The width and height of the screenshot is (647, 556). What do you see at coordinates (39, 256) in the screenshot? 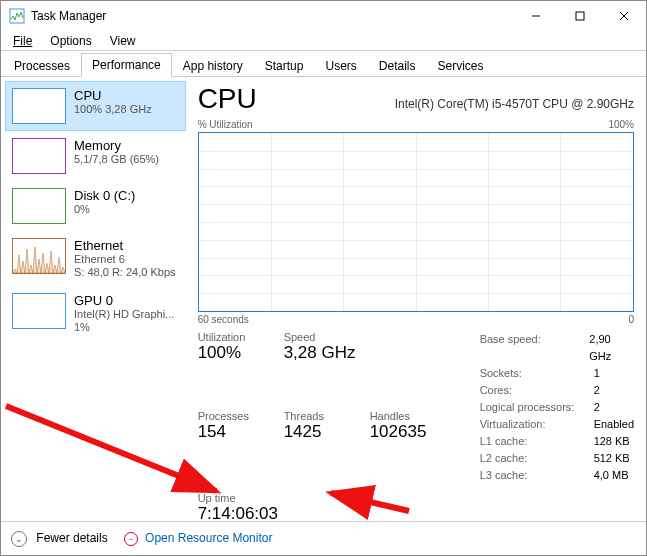
I see `ethernet-thumb-icon` at bounding box center [39, 256].